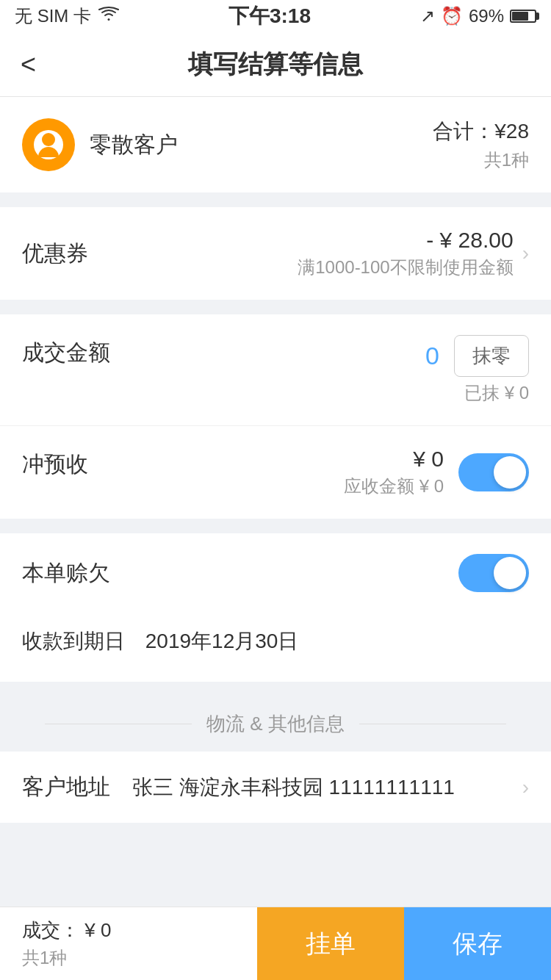  I want to click on deal-amount-label: 成交金额, so click(66, 351).